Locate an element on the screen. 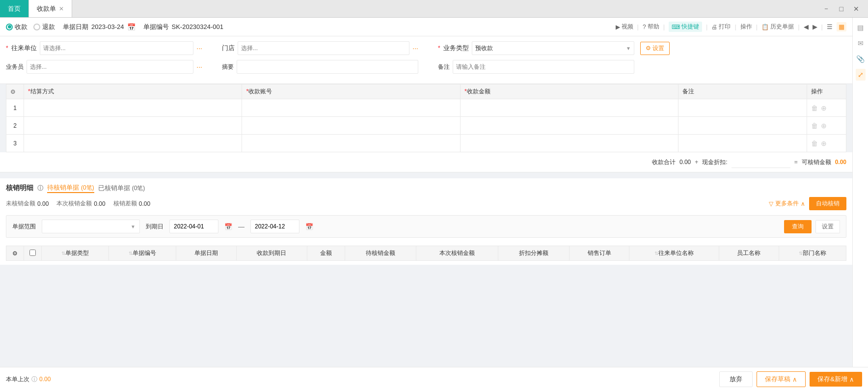 The height and width of the screenshot is (391, 868). total-label: 收款合计 is located at coordinates (664, 162).